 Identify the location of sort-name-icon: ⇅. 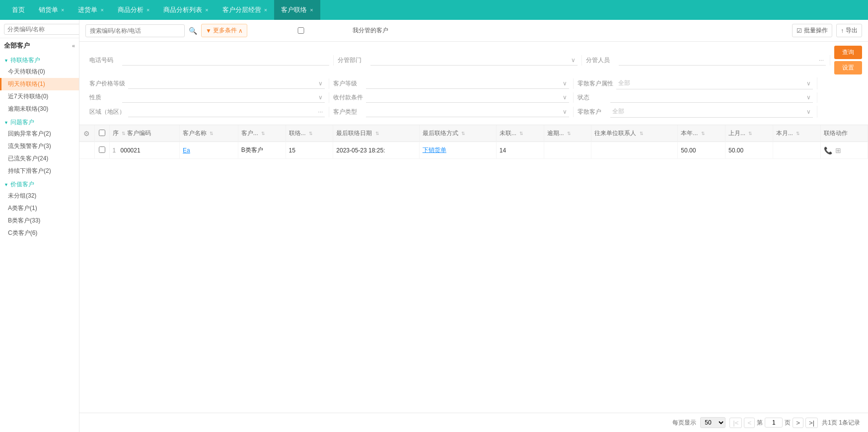
(212, 134).